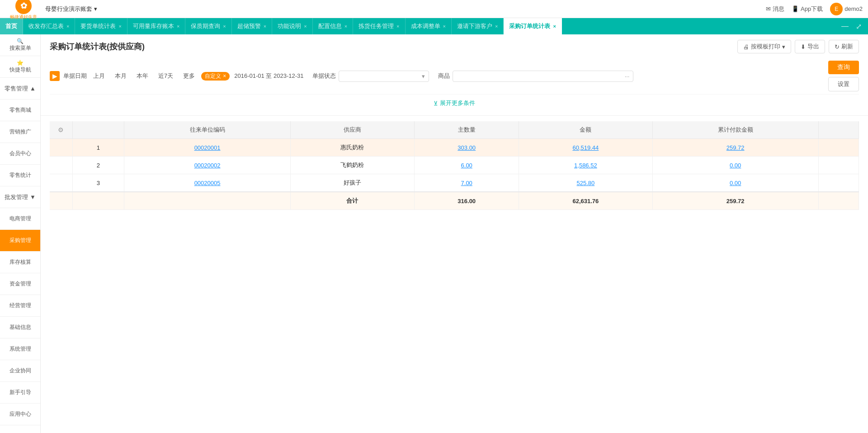 This screenshot has height=433, width=868. What do you see at coordinates (735, 183) in the screenshot?
I see `cell-cum-payment-3: 0.00` at bounding box center [735, 183].